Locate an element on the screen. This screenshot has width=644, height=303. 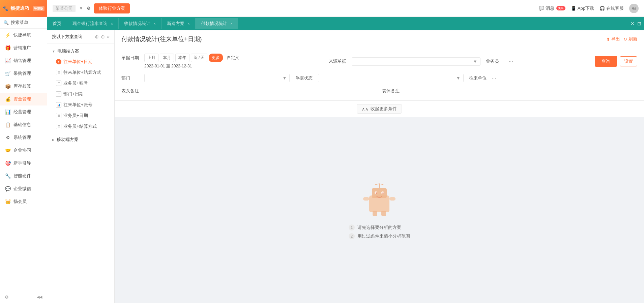
staff-dots-btn: ··· is located at coordinates (511, 61).